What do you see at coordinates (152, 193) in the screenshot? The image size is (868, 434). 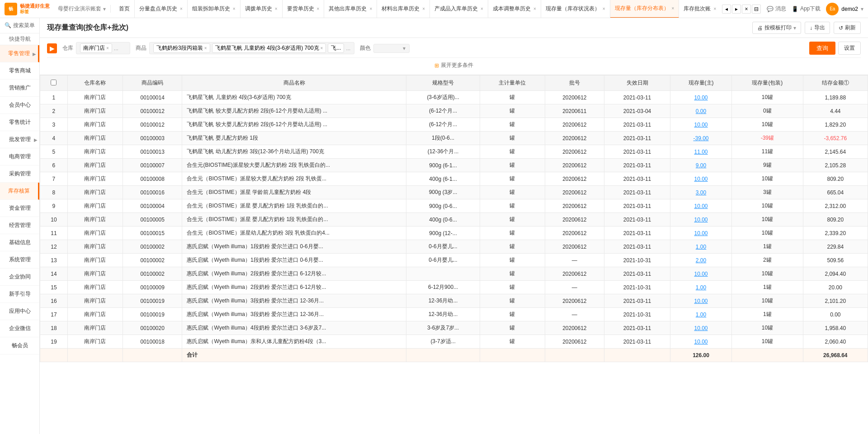 I see `cell-code: 00100016` at bounding box center [152, 193].